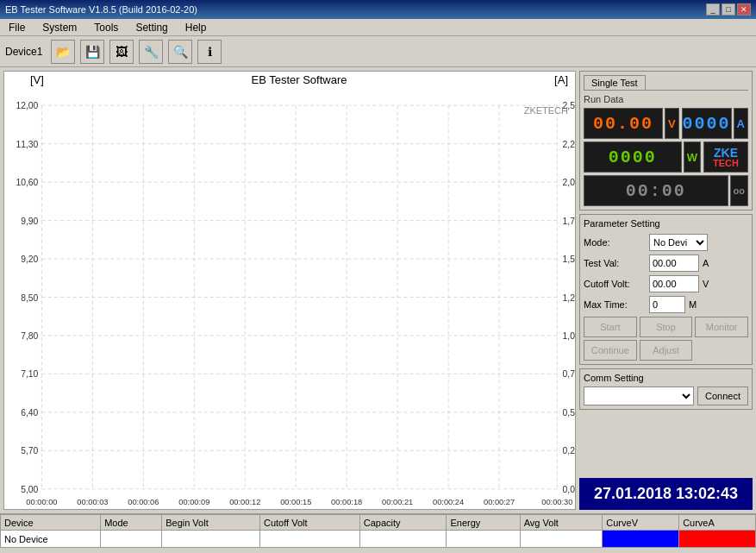  What do you see at coordinates (639, 396) in the screenshot?
I see `comm-port-select` at bounding box center [639, 396].